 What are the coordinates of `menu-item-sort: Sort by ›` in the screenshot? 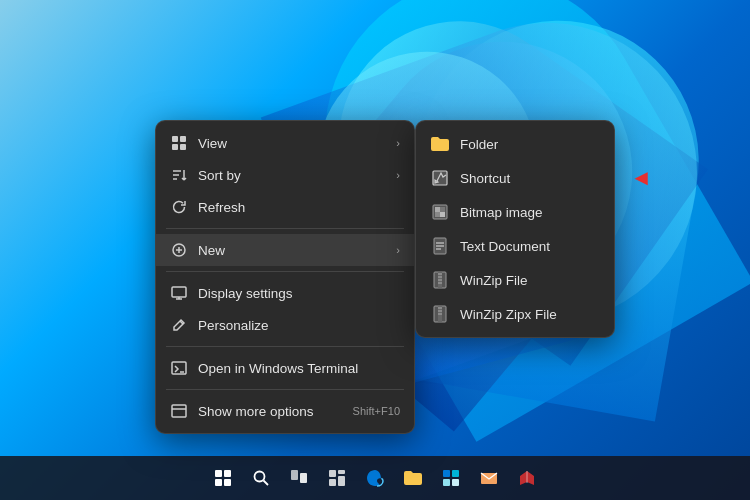 It's located at (285, 175).